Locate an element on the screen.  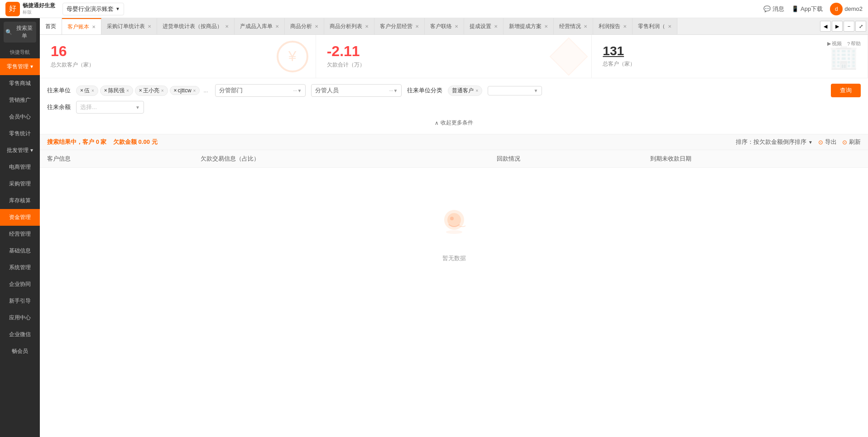
collapse-button: ∧ 收起更多条件 is located at coordinates (454, 123).